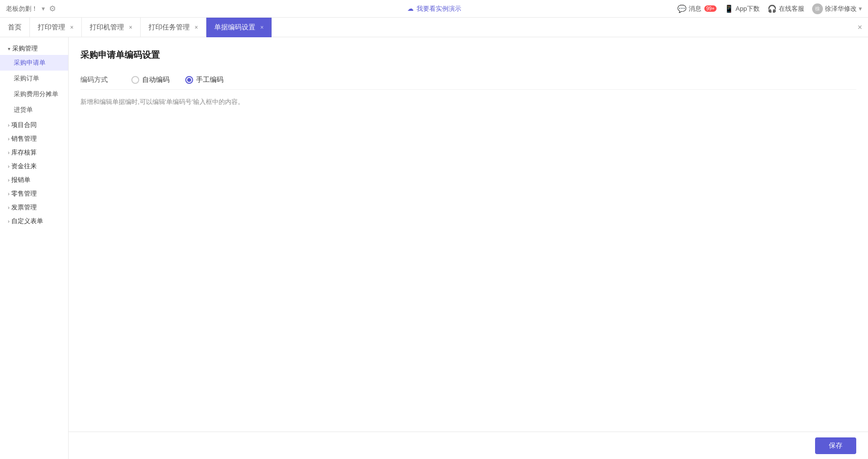  I want to click on tab-code-setting: 单据编码设置 ×, so click(239, 27).